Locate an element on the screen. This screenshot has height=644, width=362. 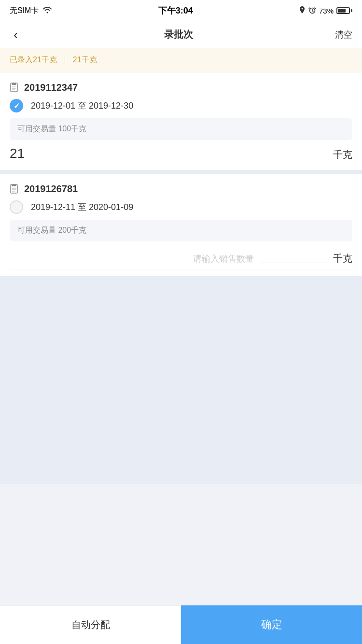
card1-unit: 千克 is located at coordinates (343, 154).